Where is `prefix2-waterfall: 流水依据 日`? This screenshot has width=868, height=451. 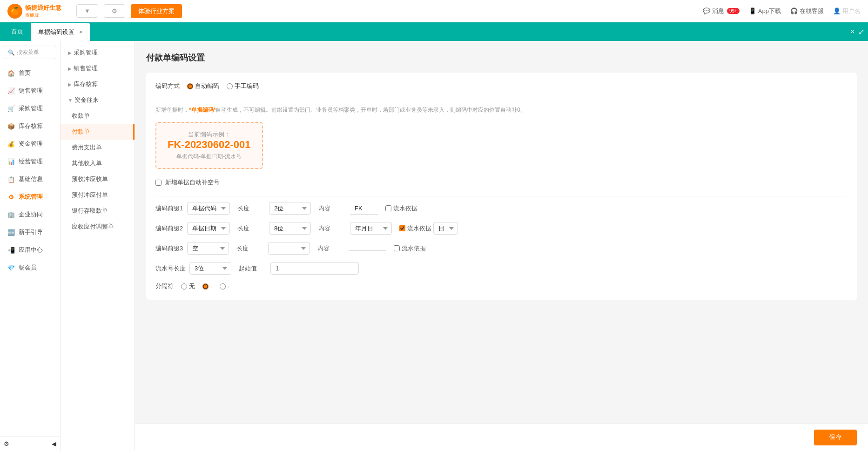 prefix2-waterfall: 流水依据 日 is located at coordinates (429, 228).